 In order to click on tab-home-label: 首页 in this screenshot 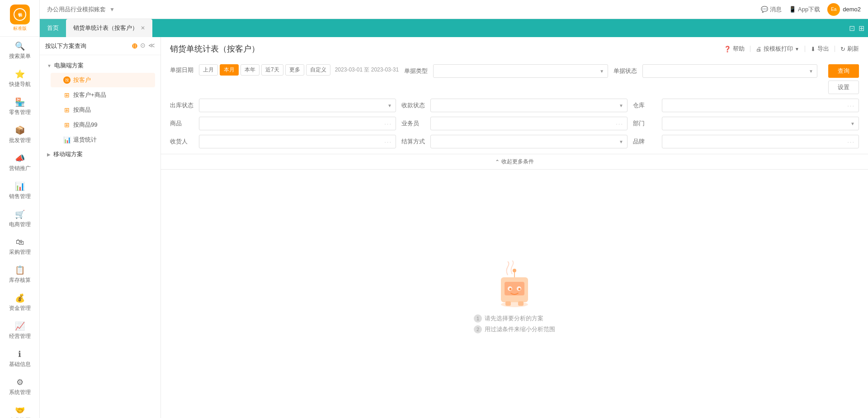, I will do `click(53, 28)`.